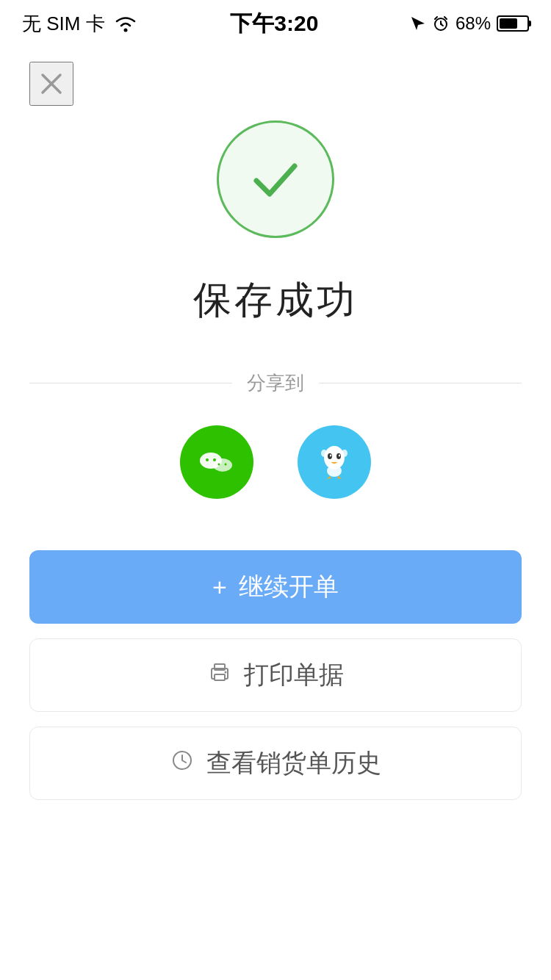 Image resolution: width=551 pixels, height=980 pixels. Describe the element at coordinates (63, 24) in the screenshot. I see `sim-text: 无 SIM 卡` at that location.